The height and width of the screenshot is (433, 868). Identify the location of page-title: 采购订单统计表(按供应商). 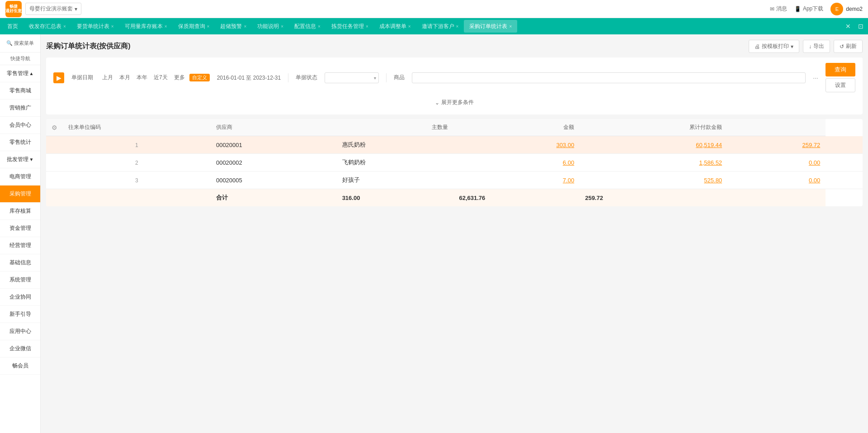
(89, 46).